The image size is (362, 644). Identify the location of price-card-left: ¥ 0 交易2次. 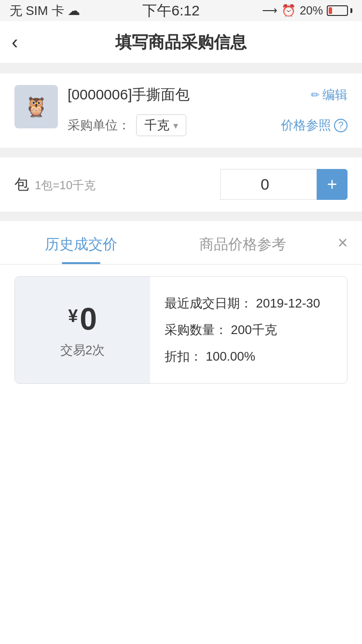
(83, 330).